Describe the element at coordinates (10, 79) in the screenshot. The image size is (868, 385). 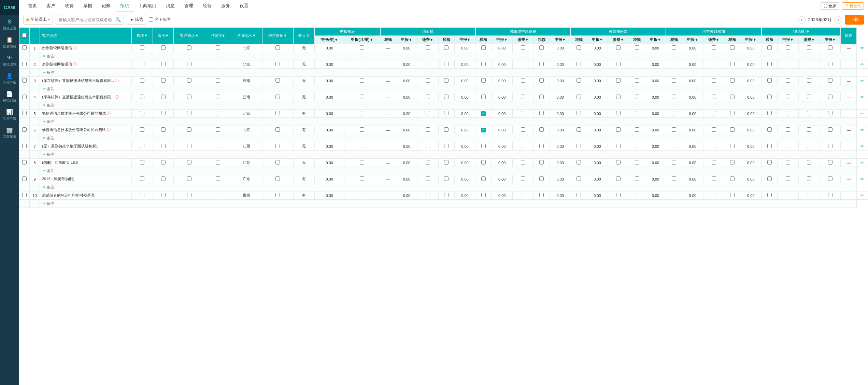
I see `sidebar-item-geshuishengbao: 👤 个税申报` at that location.